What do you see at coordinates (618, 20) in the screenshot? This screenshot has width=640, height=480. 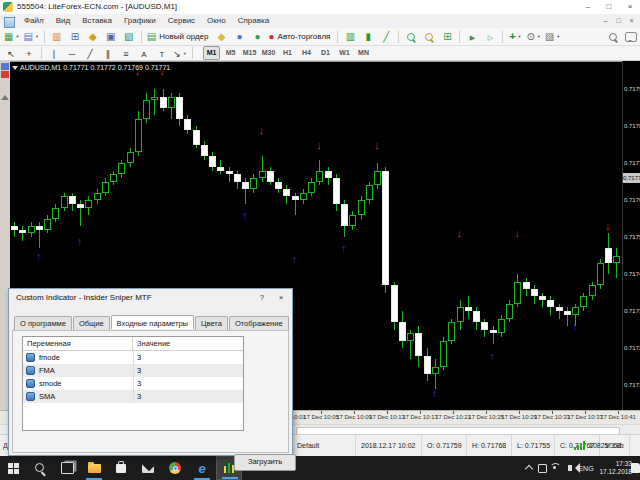 I see `child-control-1: □` at bounding box center [618, 20].